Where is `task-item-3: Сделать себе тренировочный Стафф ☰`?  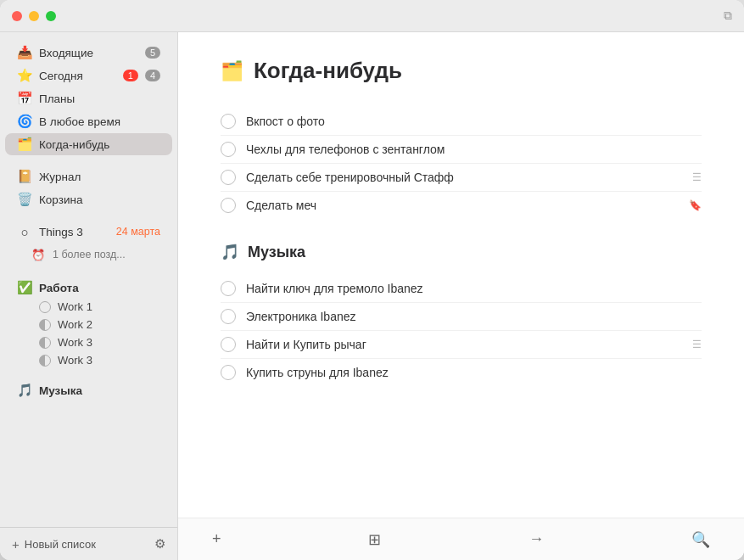
task-item-3: Сделать себе тренировочный Стафф ☰ is located at coordinates (462, 178).